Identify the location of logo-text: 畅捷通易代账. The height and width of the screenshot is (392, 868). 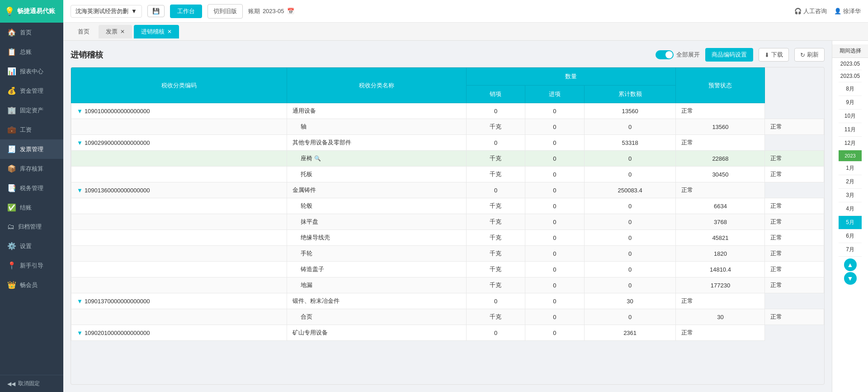
(36, 11).